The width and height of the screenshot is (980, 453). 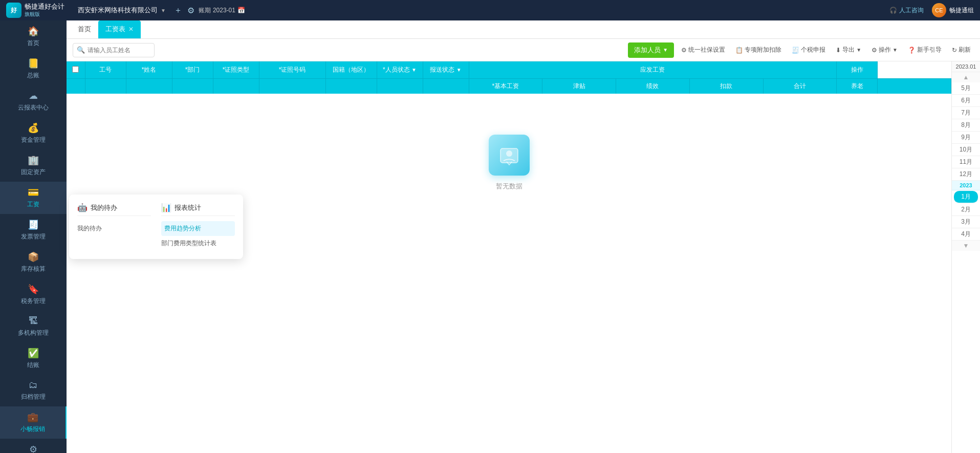 I want to click on sidebar-item-fixed-assets: 🏢 固定资产, so click(x=33, y=166).